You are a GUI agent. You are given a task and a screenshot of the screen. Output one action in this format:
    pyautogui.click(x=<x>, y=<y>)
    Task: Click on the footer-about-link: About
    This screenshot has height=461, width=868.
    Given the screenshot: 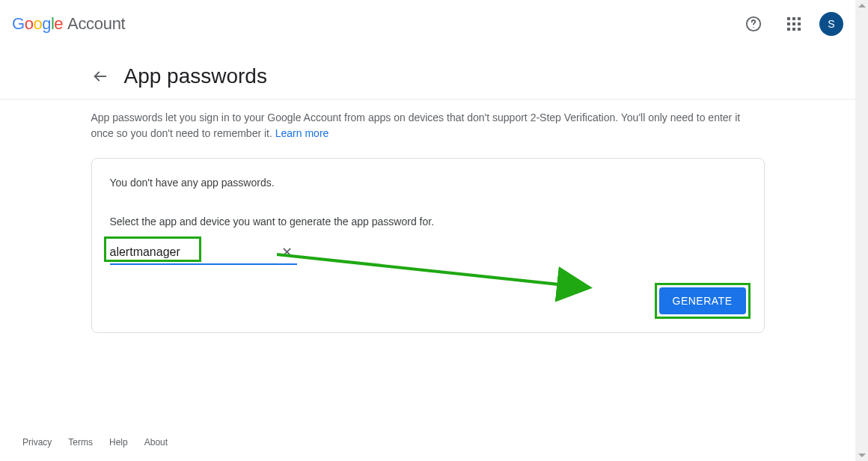 What is the action you would take?
    pyautogui.click(x=156, y=442)
    